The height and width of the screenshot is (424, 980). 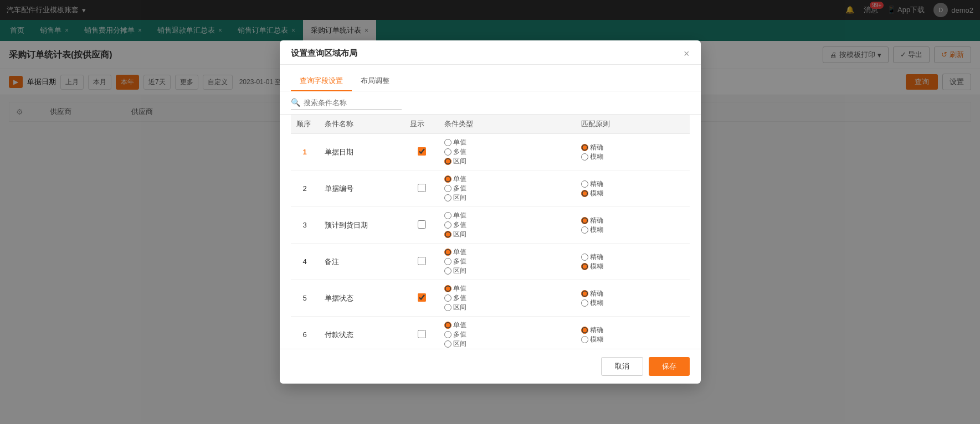 What do you see at coordinates (352, 103) in the screenshot?
I see `search-input` at bounding box center [352, 103].